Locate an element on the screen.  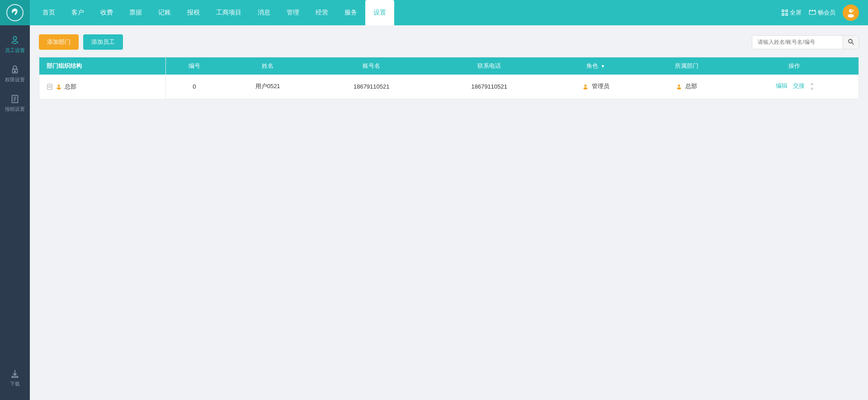
fullscreen-button: 全屏 is located at coordinates (792, 13).